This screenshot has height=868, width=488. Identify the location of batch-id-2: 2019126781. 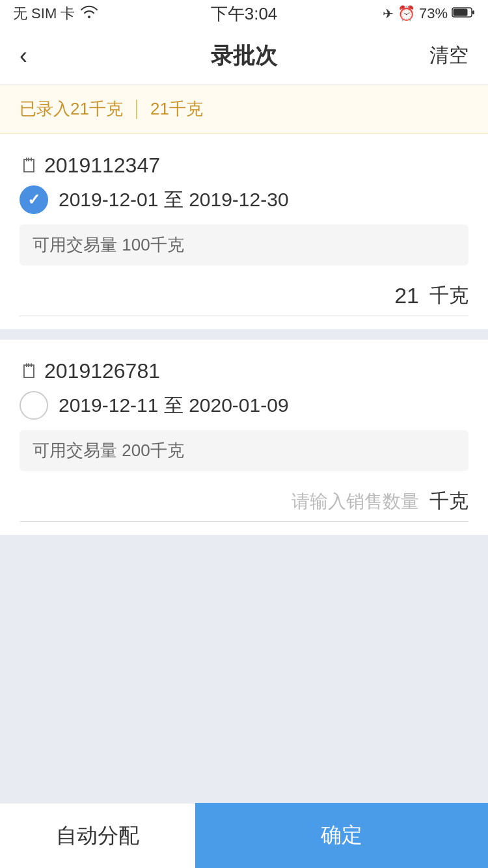
(102, 371).